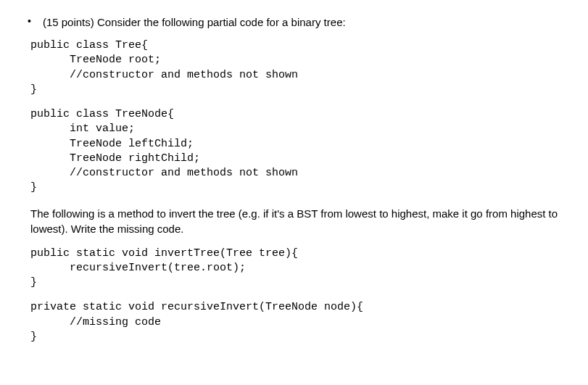 This screenshot has width=588, height=385. I want to click on code-inverttree-method: public static void invertTree(Tree tree)…, so click(299, 268).